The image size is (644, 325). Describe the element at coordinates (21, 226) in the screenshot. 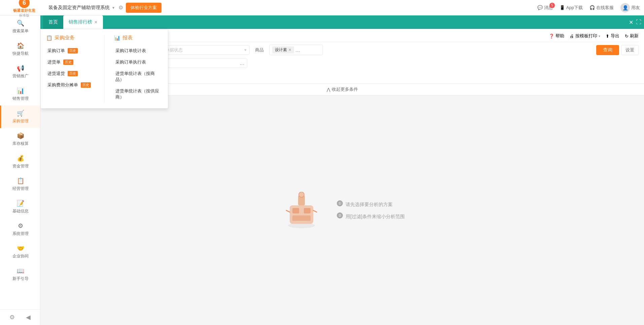

I see `sidebar-icon-system: ⚙` at that location.